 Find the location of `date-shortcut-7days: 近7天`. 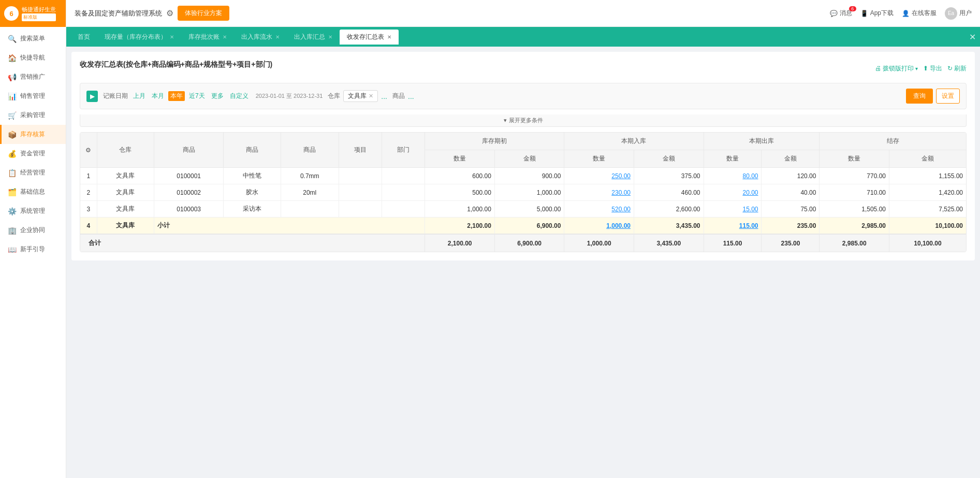

date-shortcut-7days: 近7天 is located at coordinates (197, 96).